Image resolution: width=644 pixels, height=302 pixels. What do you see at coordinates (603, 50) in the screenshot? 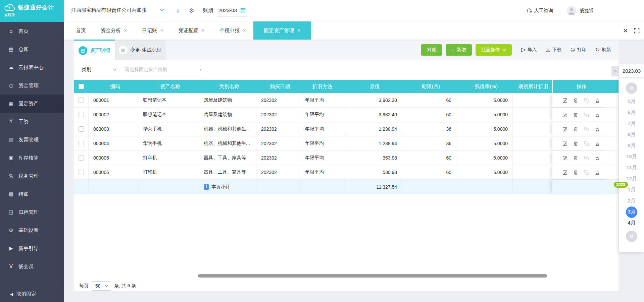
I see `refresh-button: ↻ 刷新` at bounding box center [603, 50].